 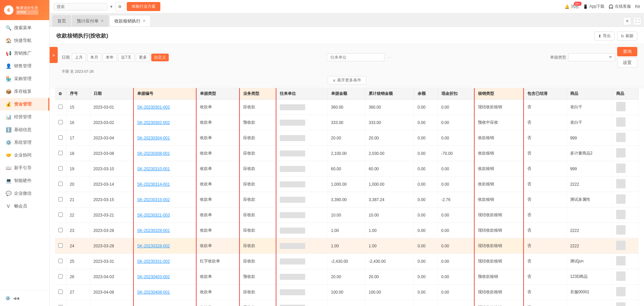 What do you see at coordinates (165, 107) in the screenshot?
I see `cell-doc-no: SK-20230301-002` at bounding box center [165, 107].